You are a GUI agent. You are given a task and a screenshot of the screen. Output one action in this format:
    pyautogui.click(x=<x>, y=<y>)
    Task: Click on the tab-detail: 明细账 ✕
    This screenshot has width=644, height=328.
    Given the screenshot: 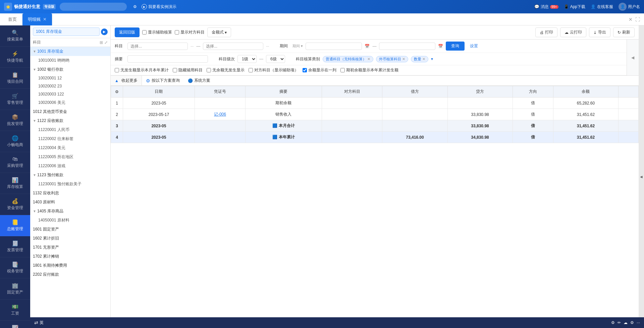 What is the action you would take?
    pyautogui.click(x=38, y=19)
    